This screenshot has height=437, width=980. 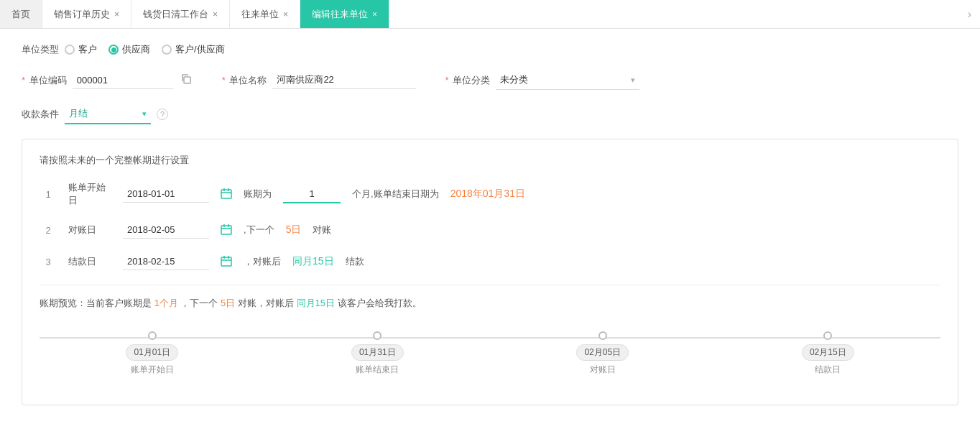 I want to click on preview-highlight-2: 5日, so click(x=228, y=303).